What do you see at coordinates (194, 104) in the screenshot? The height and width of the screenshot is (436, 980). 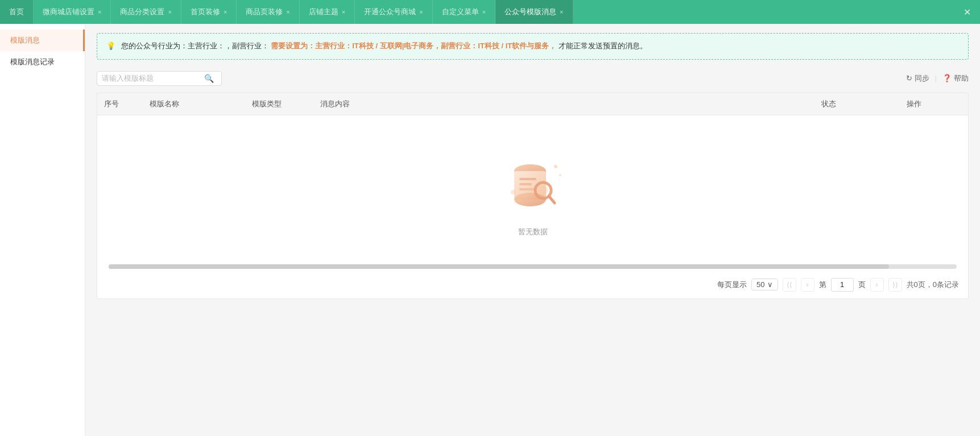 I see `col-name: 模版名称` at bounding box center [194, 104].